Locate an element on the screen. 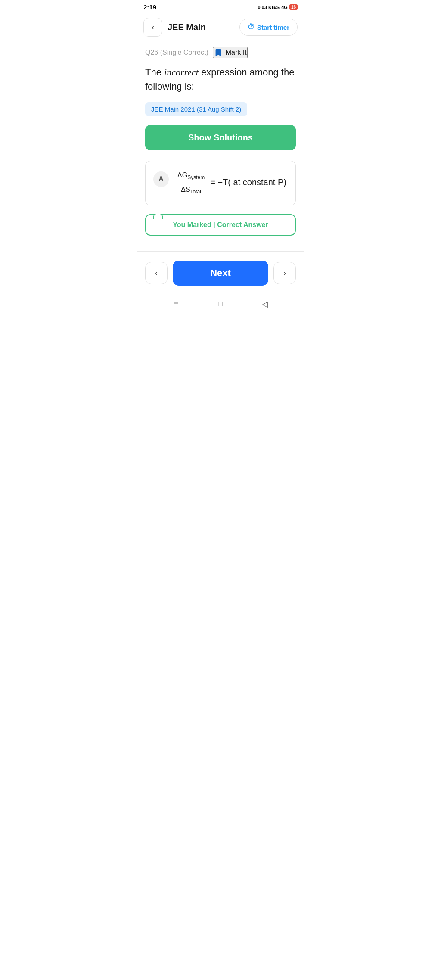  option-a-text: = −T( at constant P) is located at coordinates (248, 182).